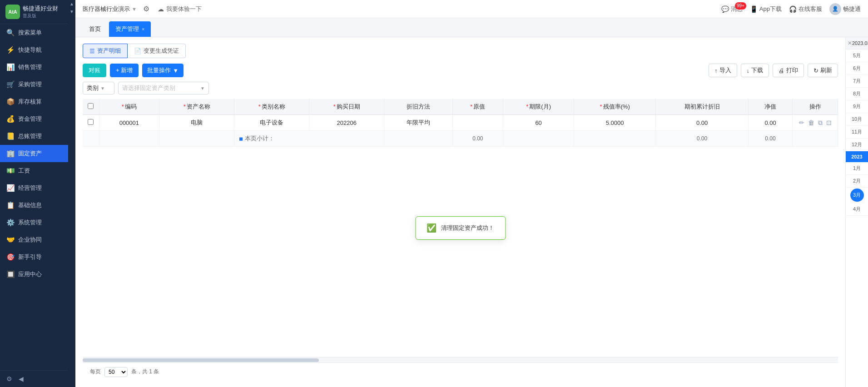 The image size is (868, 387). Describe the element at coordinates (857, 81) in the screenshot. I see `month-item: 7月` at that location.